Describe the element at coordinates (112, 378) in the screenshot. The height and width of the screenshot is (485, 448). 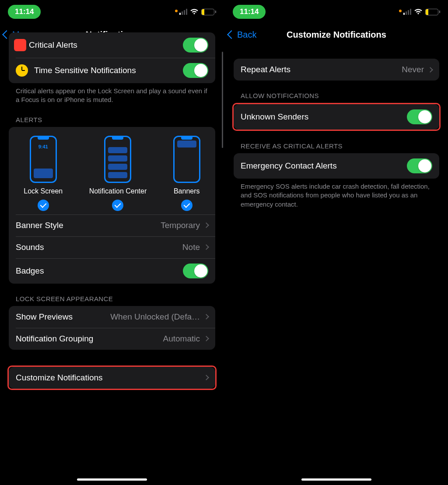
I see `customize-highlight: Customize Notifications` at that location.